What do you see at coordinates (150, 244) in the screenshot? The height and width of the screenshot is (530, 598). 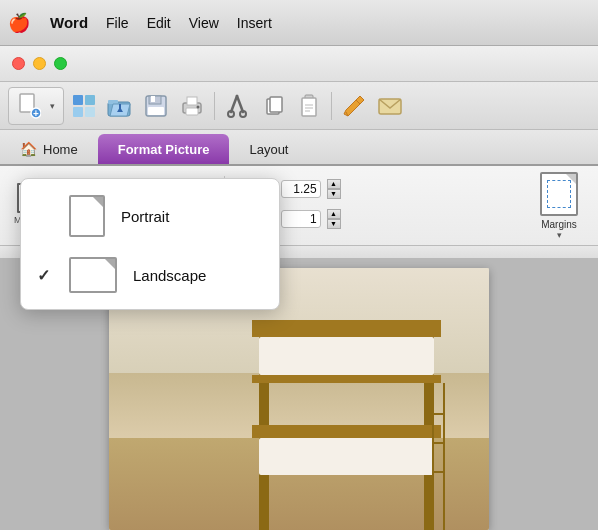 I see `orientation-dropdown: Portrait ✓ Landscape` at bounding box center [150, 244].